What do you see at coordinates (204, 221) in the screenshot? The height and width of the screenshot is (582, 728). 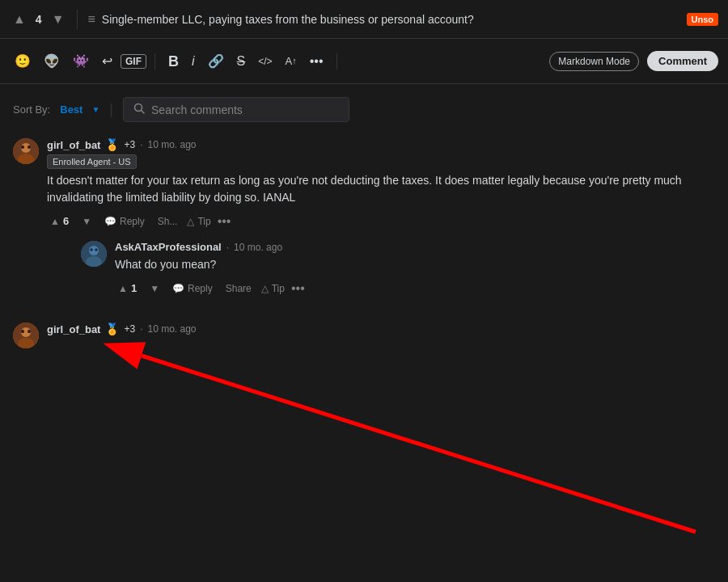 I see `tip-label: Tip` at bounding box center [204, 221].